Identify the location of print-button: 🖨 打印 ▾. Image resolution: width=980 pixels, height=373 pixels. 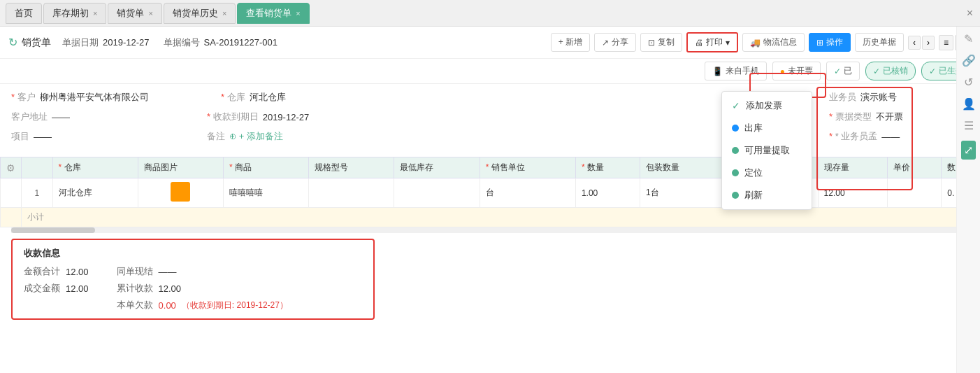
(712, 42).